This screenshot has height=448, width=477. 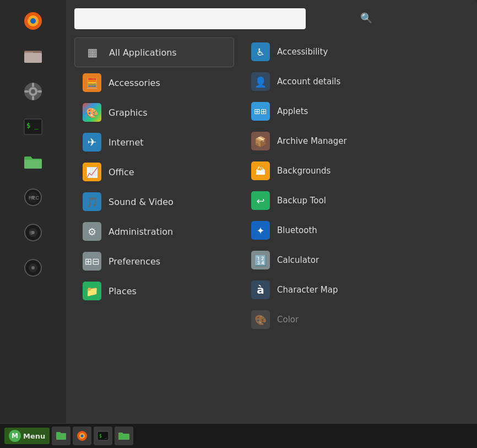 I want to click on firefox-icon, so click(x=33, y=21).